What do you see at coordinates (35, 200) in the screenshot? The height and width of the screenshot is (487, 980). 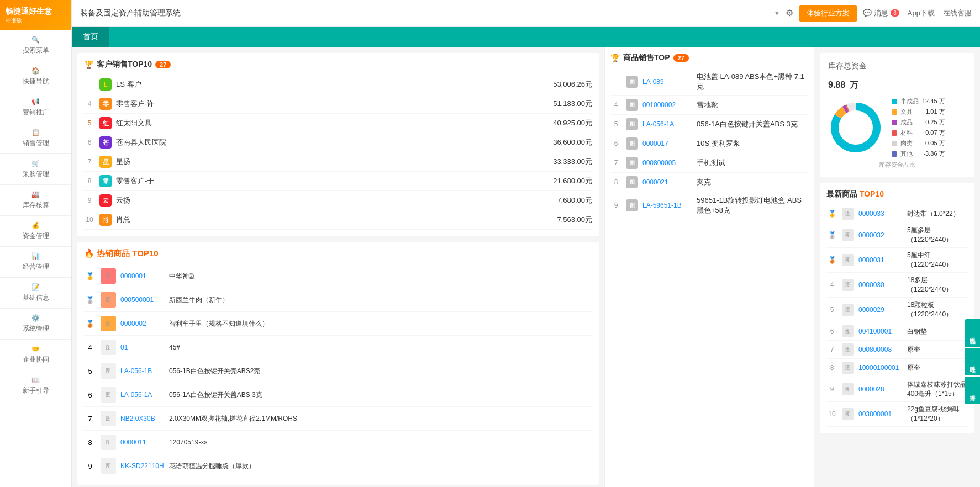 I see `sidebar-item-inventory: 🏭 库存核算` at bounding box center [35, 200].